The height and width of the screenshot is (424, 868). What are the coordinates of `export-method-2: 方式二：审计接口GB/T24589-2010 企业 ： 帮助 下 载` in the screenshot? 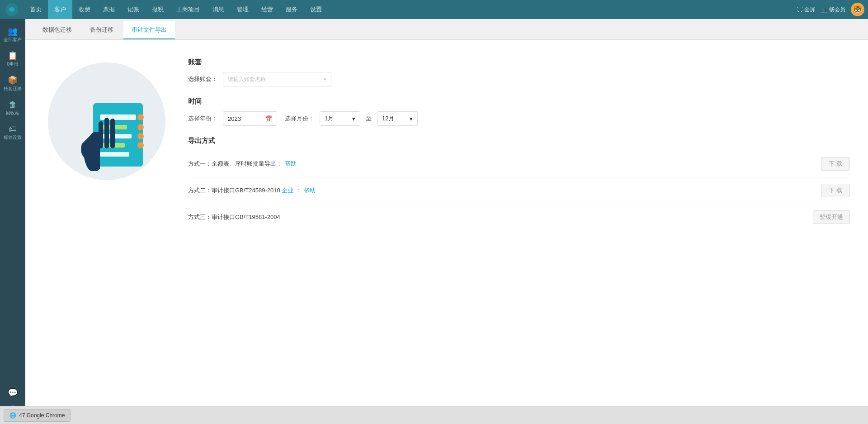 It's located at (519, 191).